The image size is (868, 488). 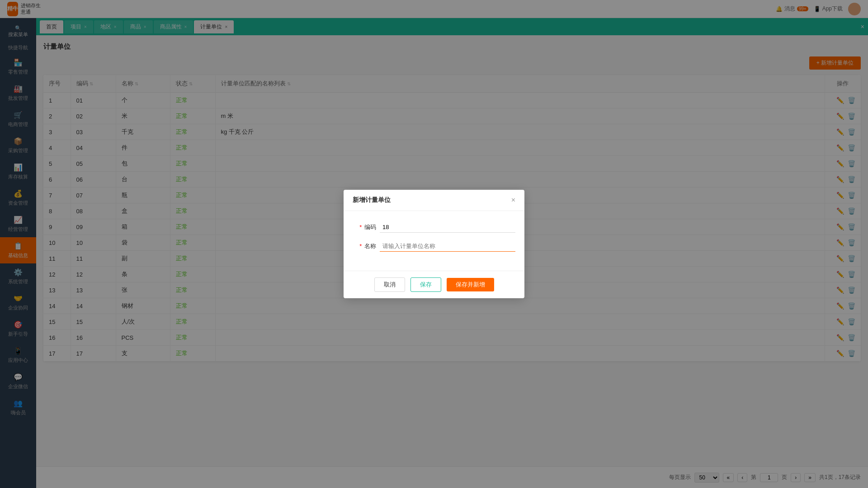 I want to click on modal-body: * 编码 * 名称, so click(x=434, y=241).